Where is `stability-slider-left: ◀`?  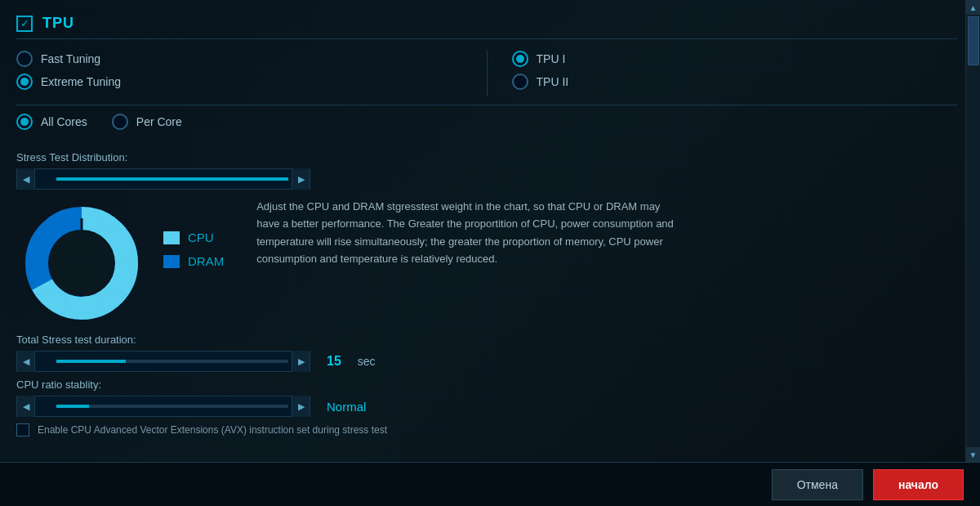
stability-slider-left: ◀ is located at coordinates (26, 406).